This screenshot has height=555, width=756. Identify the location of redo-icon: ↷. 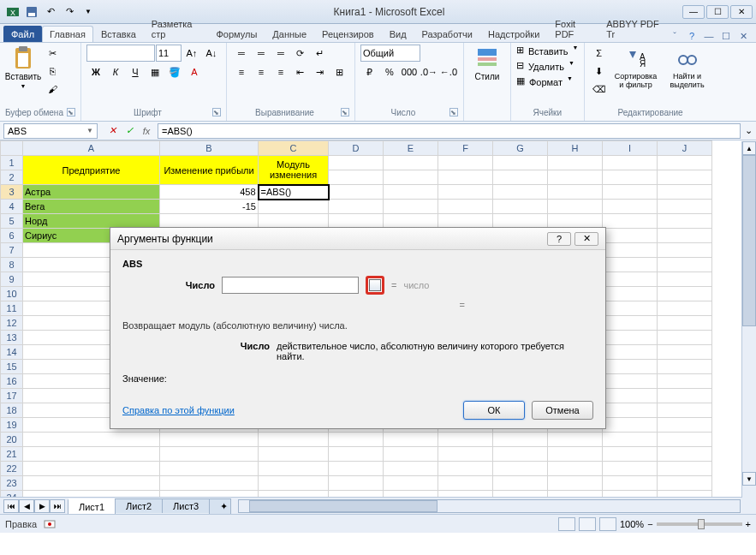
(69, 12).